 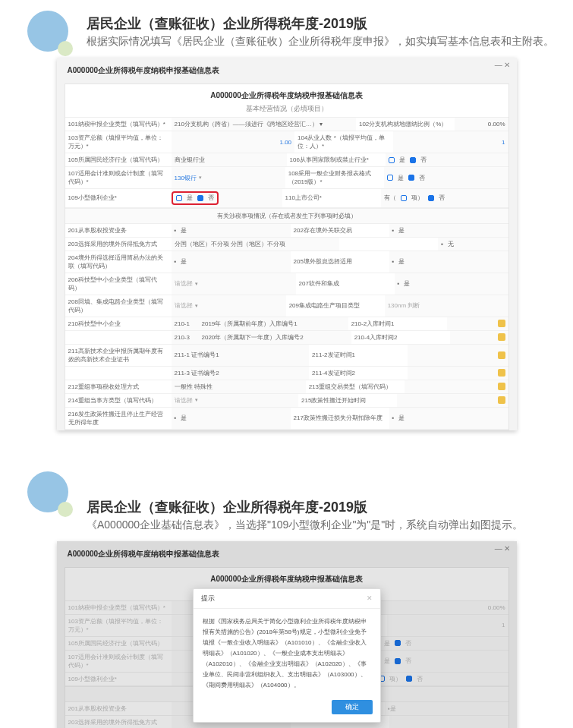 What do you see at coordinates (449, 418) in the screenshot?
I see `value-217: ▪ 是` at bounding box center [449, 418].